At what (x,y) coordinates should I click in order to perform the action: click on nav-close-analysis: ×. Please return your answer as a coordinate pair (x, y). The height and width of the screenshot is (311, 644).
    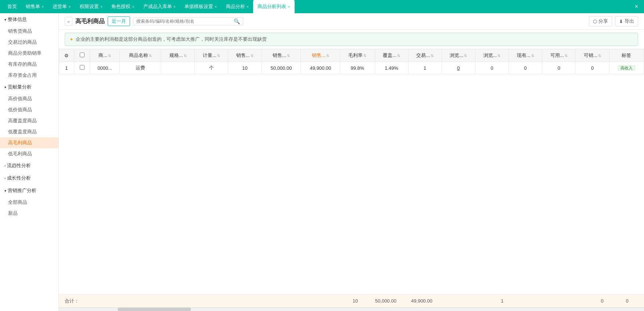
    Looking at the image, I should click on (248, 7).